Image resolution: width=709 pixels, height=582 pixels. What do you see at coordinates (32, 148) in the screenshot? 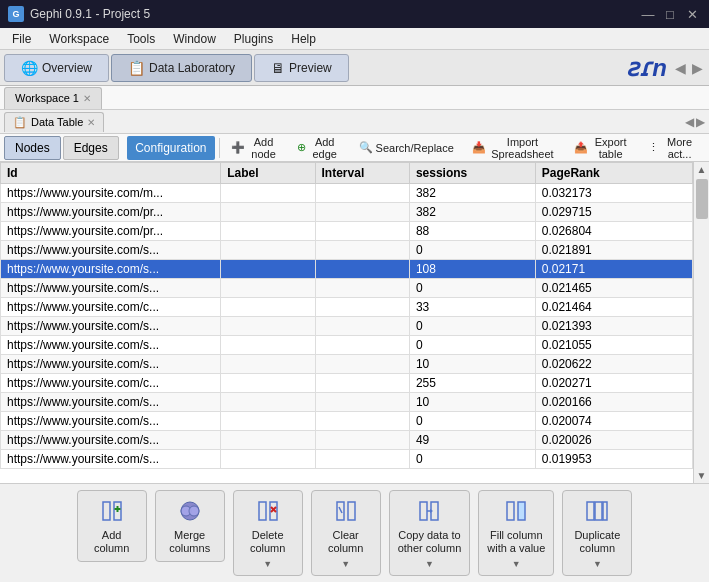
I see `nodes-tab: Nodes` at bounding box center [32, 148].